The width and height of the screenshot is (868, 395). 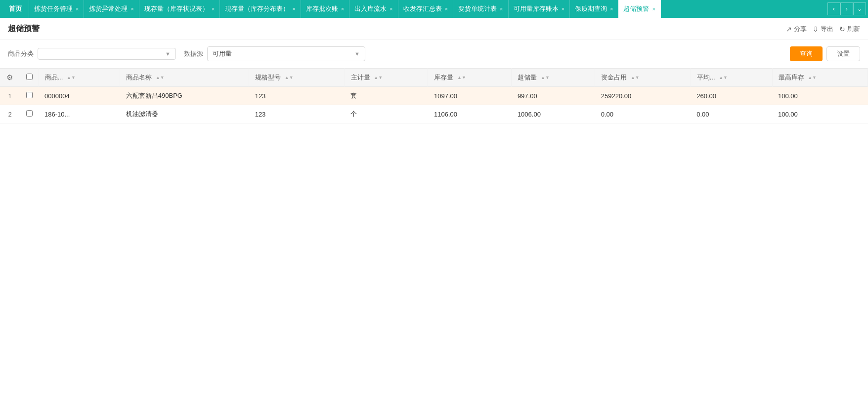 What do you see at coordinates (297, 115) in the screenshot?
I see `row-spec-1: 123` at bounding box center [297, 115].